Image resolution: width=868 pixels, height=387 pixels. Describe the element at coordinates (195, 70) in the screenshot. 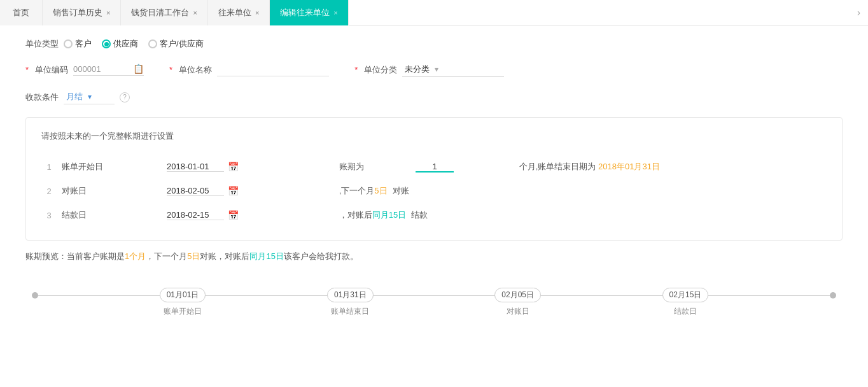

I see `unit-name-label: 单位名称` at that location.